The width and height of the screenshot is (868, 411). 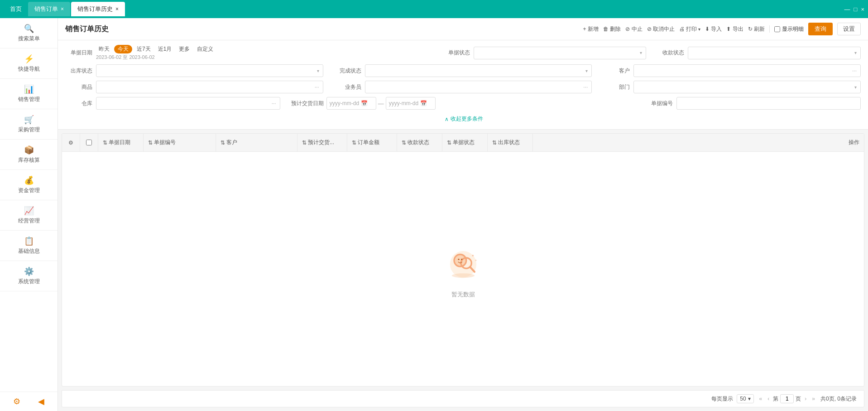 I want to click on doc-status-select: ▾, so click(x=560, y=53).